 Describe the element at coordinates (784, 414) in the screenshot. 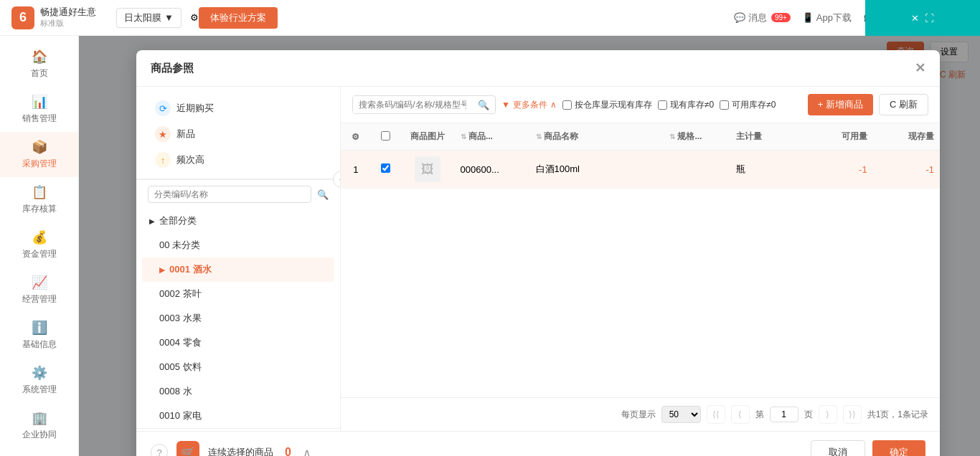

I see `page-number-input` at that location.